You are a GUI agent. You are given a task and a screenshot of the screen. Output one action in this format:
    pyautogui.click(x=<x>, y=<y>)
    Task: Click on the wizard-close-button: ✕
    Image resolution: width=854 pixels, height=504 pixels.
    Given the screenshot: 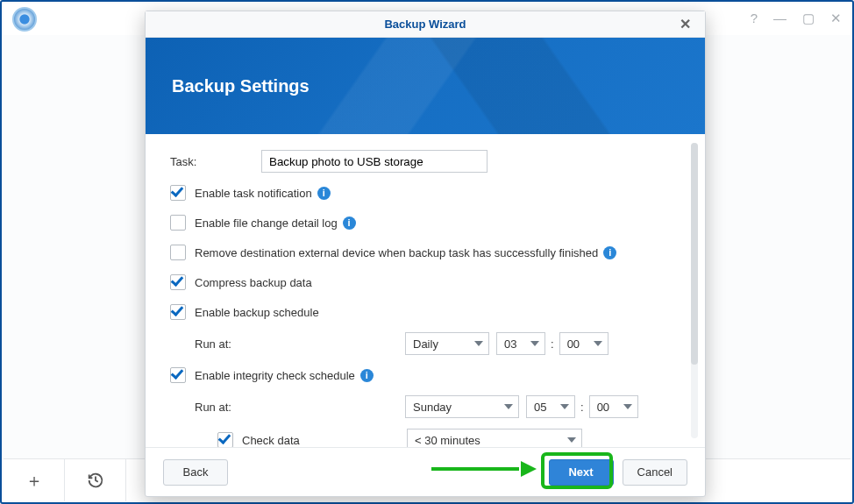 What is the action you would take?
    pyautogui.click(x=685, y=25)
    